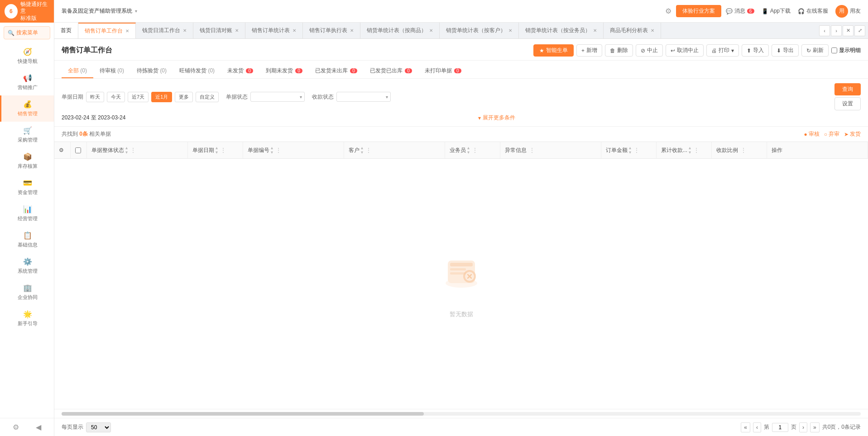 The height and width of the screenshot is (436, 868). I want to click on tab-sales-exec: 销售订单执行表 ✕, so click(331, 31).